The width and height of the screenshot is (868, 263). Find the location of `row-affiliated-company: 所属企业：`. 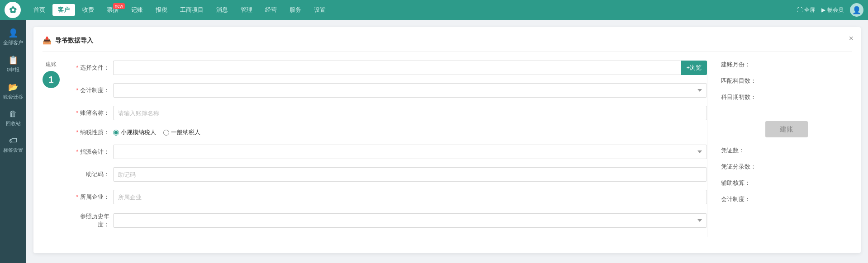

row-affiliated-company: 所属企业： is located at coordinates (390, 197).